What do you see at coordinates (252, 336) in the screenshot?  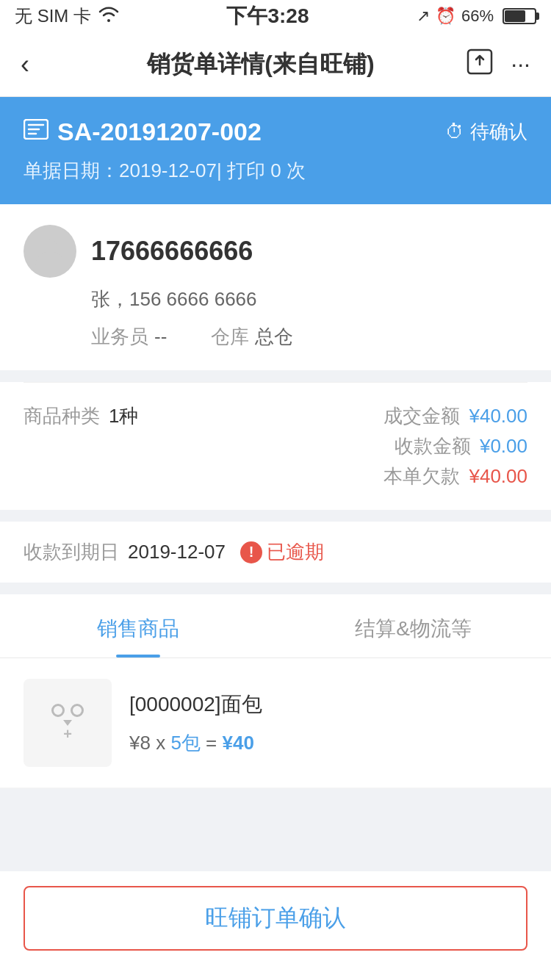 I see `warehouse-info: 仓库 总仓` at bounding box center [252, 336].